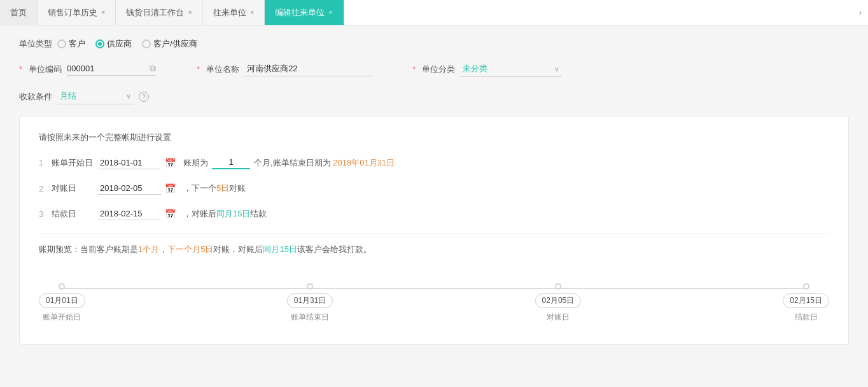 The height and width of the screenshot is (387, 868). Describe the element at coordinates (149, 250) in the screenshot. I see `preview-orange1: 1个月` at that location.